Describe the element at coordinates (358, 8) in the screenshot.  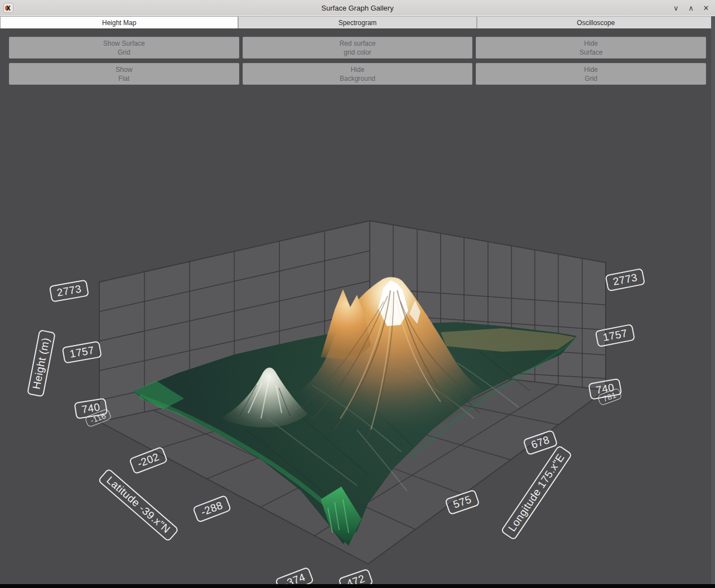
I see `titlebar: X Surface Graph Gallery ∨ ∧ ✕` at that location.